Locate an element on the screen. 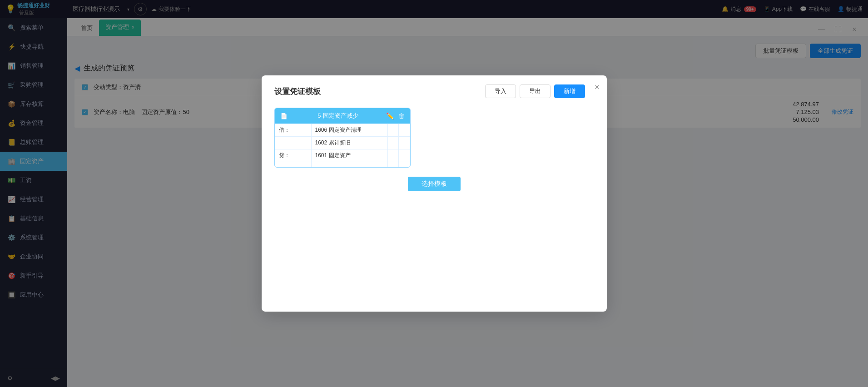 This screenshot has width=868, height=387. template-actions: ✏️ 🗑 is located at coordinates (395, 116).